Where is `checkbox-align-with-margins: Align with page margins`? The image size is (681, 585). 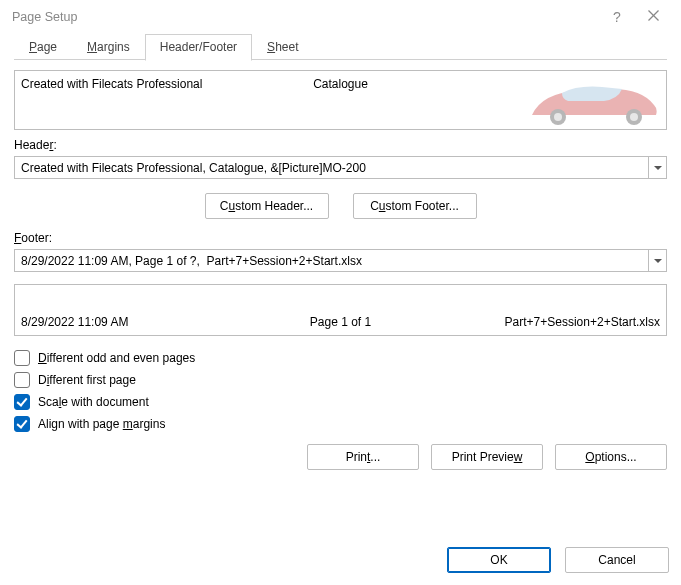 checkbox-align-with-margins: Align with page margins is located at coordinates (340, 424).